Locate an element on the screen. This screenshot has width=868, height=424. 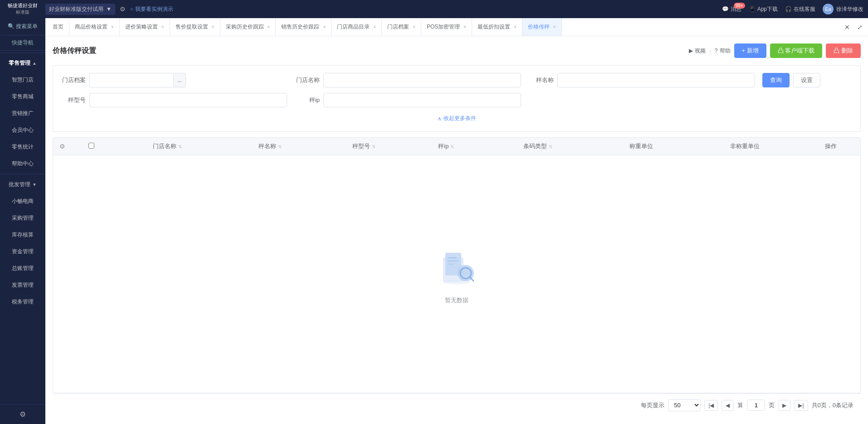
sort-icon-scale-ip: ⇅ is located at coordinates (452, 147).